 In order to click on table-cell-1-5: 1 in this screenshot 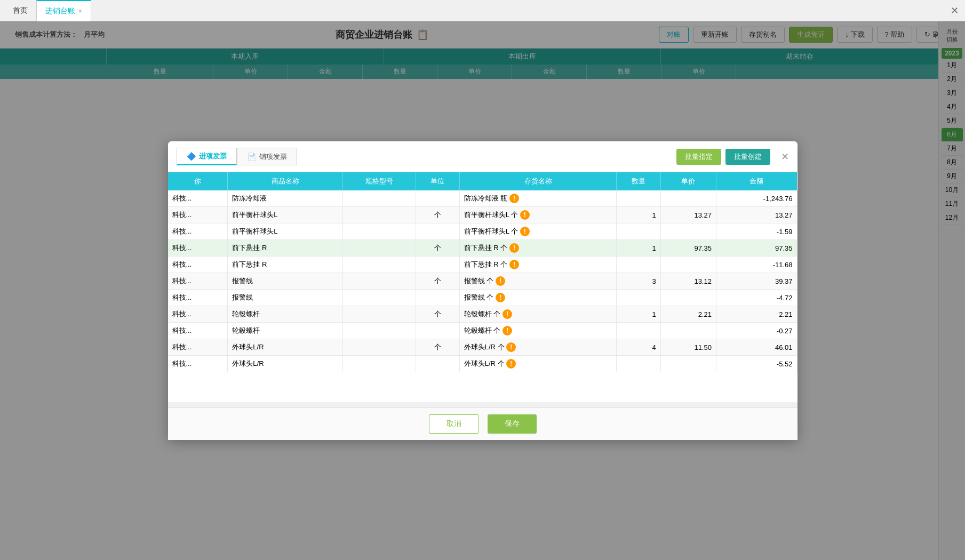, I will do `click(639, 215)`.